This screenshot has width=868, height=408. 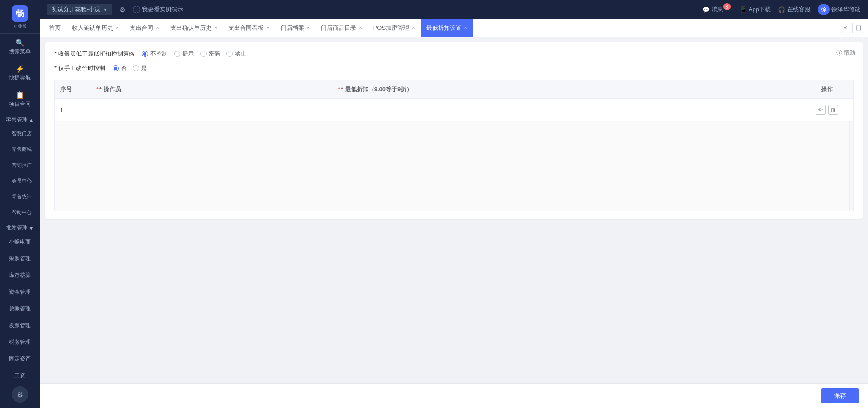 What do you see at coordinates (145, 54) in the screenshot?
I see `radio-circle-no-control` at bounding box center [145, 54].